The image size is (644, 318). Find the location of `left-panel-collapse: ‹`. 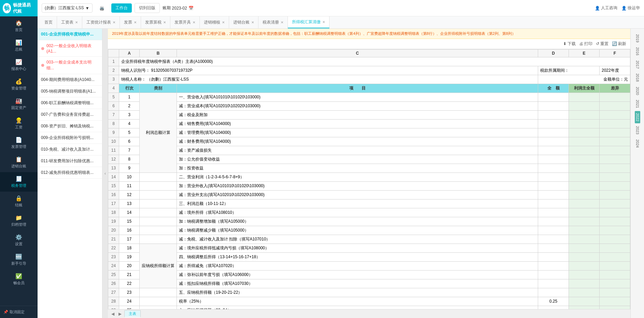

left-panel-collapse: ‹ is located at coordinates (105, 174).